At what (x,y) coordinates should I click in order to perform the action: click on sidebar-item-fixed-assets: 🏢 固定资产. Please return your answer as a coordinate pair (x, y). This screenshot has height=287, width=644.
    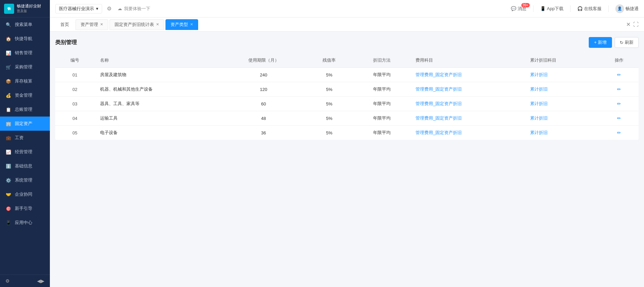
    Looking at the image, I should click on (25, 124).